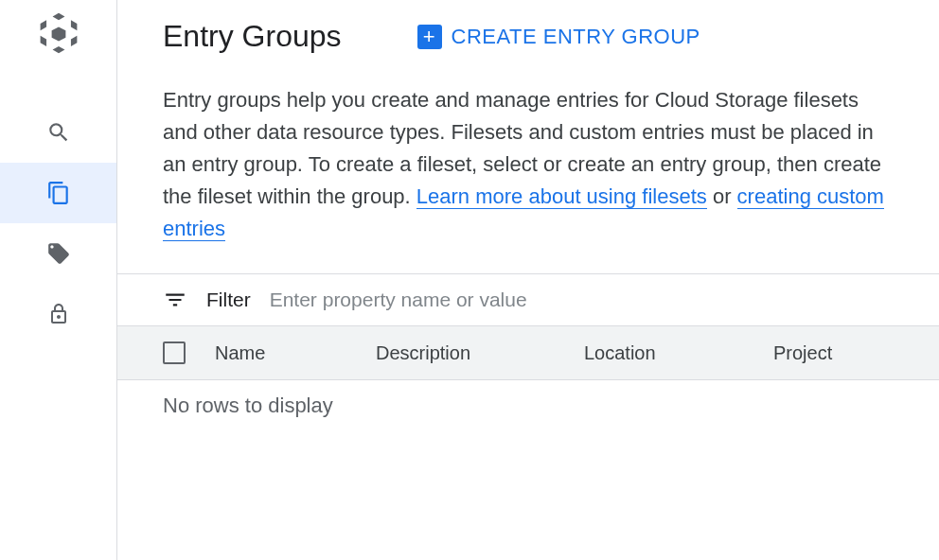  Describe the element at coordinates (581, 300) in the screenshot. I see `filter-input` at that location.